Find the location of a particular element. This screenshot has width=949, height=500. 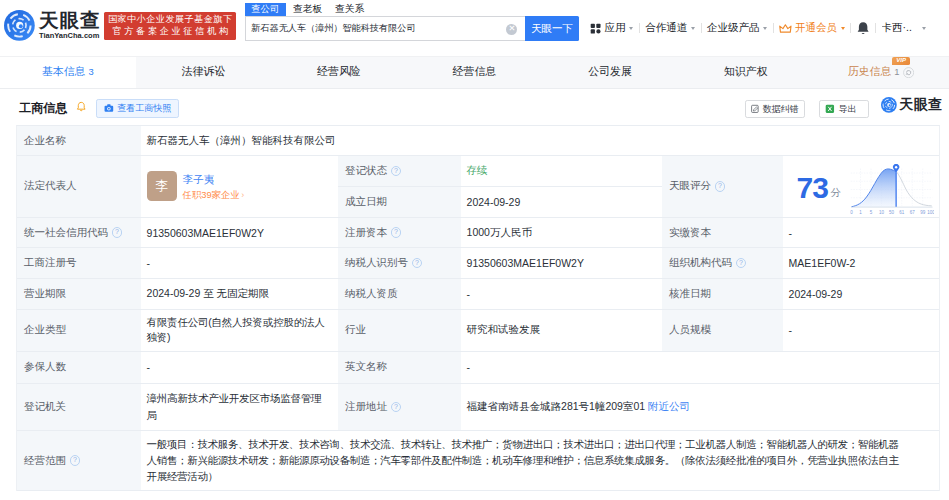

svg-text: 67 is located at coordinates (912, 212).